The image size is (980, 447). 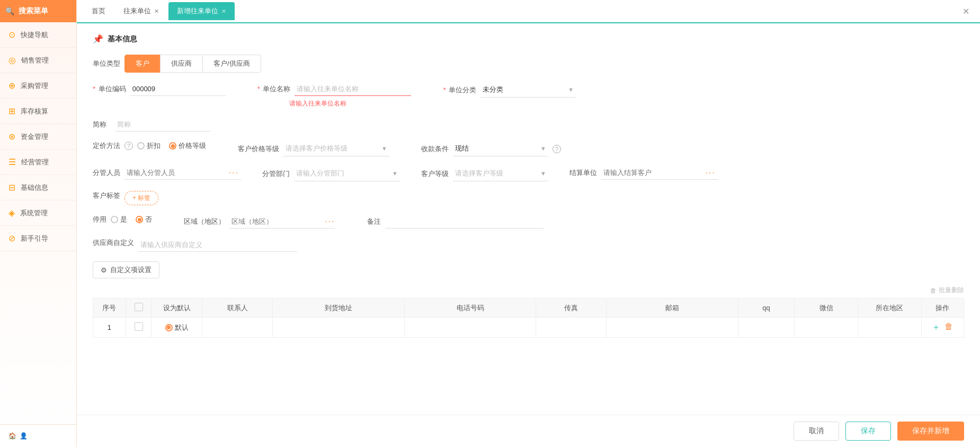 I want to click on th-qq: qq, so click(x=766, y=308).